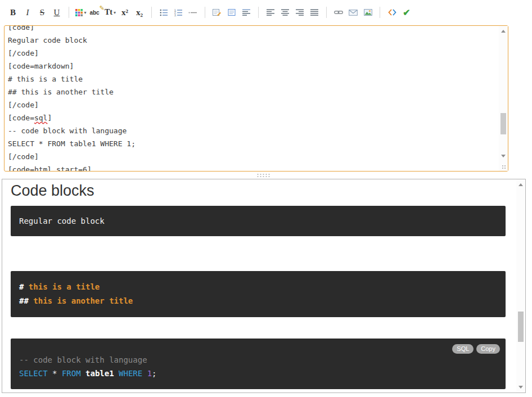 The width and height of the screenshot is (532, 397). Describe the element at coordinates (43, 168) in the screenshot. I see `misspelled-word: html` at that location.